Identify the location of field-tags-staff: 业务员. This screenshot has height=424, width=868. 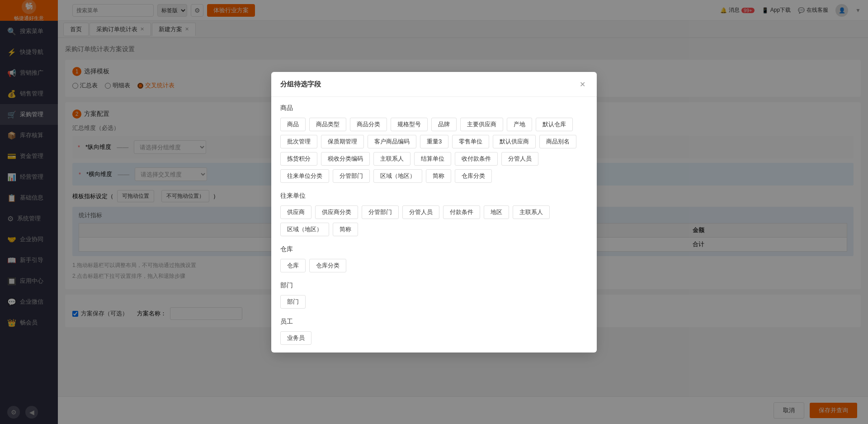
(434, 338).